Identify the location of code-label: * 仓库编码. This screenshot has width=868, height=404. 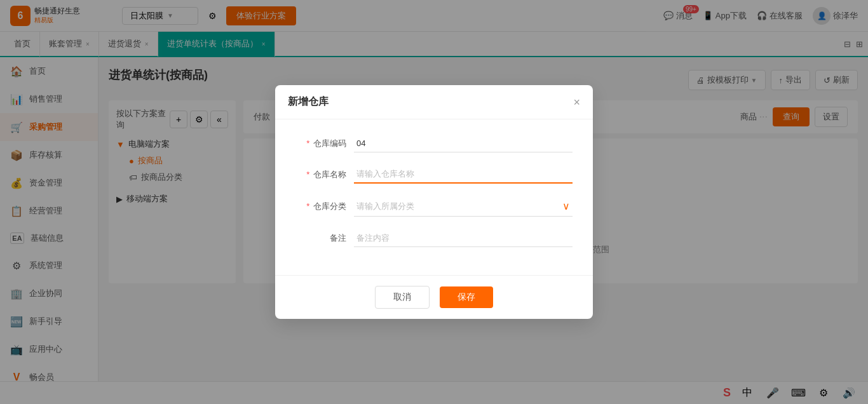
(321, 144).